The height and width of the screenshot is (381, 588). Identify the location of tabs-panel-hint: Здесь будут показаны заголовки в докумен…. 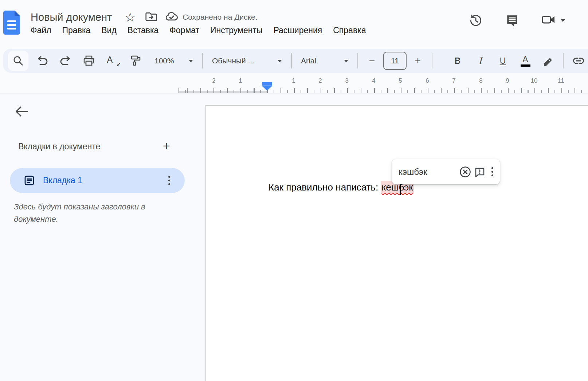
(93, 213).